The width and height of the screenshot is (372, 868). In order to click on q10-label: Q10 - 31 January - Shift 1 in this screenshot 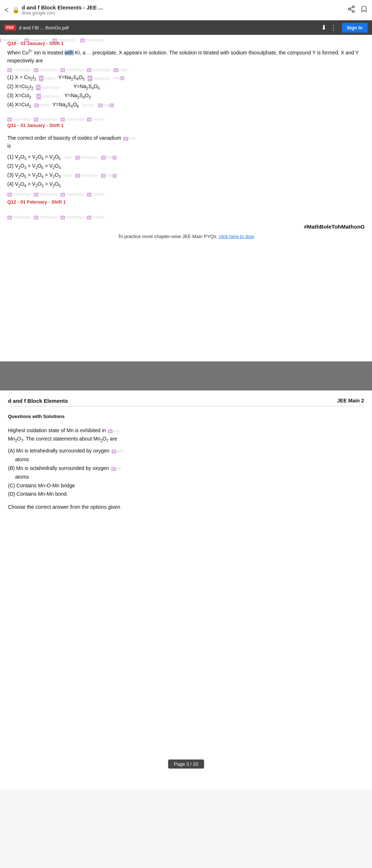, I will do `click(186, 44)`.